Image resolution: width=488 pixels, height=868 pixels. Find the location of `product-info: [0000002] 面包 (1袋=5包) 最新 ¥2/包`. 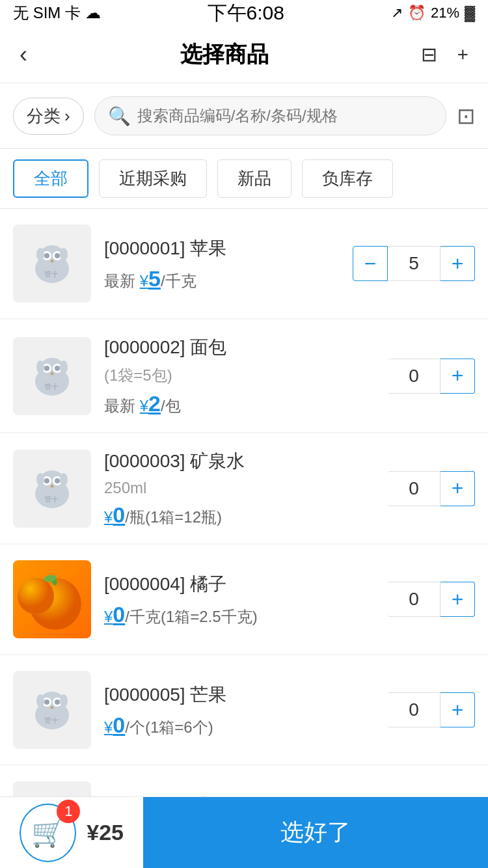

product-info: [0000002] 面包 (1袋=5包) 最新 ¥2/包 is located at coordinates (239, 376).